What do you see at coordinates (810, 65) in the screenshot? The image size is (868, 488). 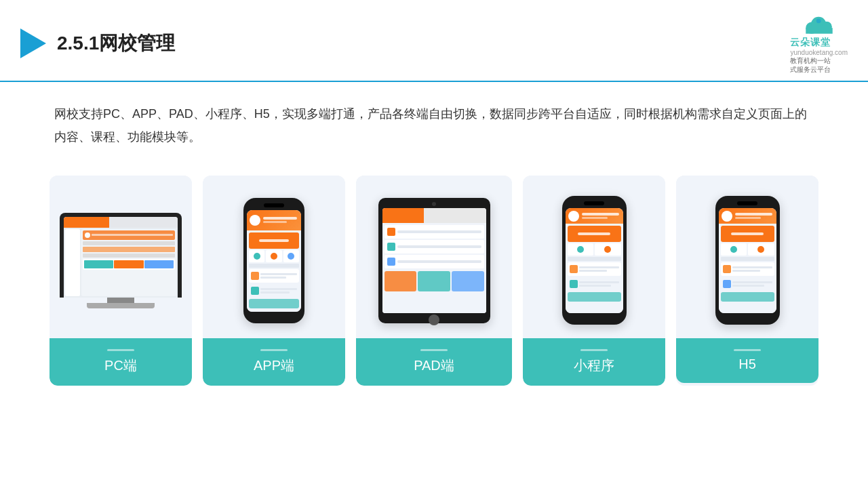 I see `brand-subtitle: 教育机构一站式服务云平台` at bounding box center [810, 65].